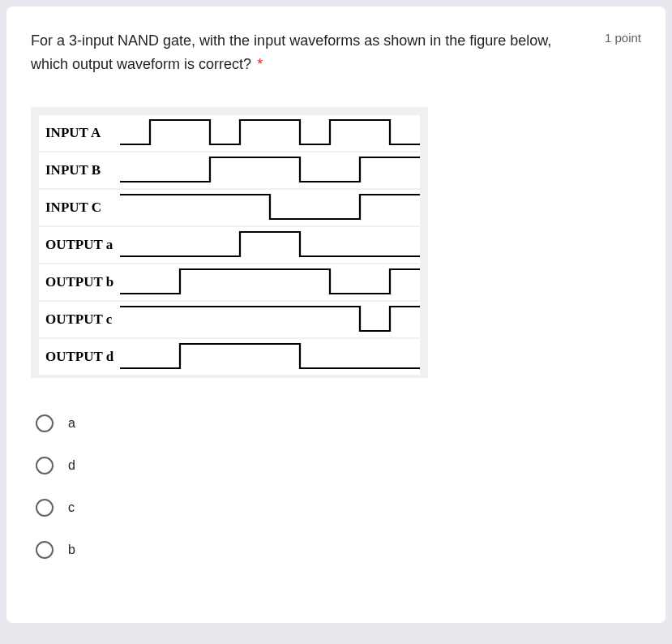 This screenshot has height=644, width=672. What do you see at coordinates (339, 508) in the screenshot?
I see `answer-option-c: c` at bounding box center [339, 508].